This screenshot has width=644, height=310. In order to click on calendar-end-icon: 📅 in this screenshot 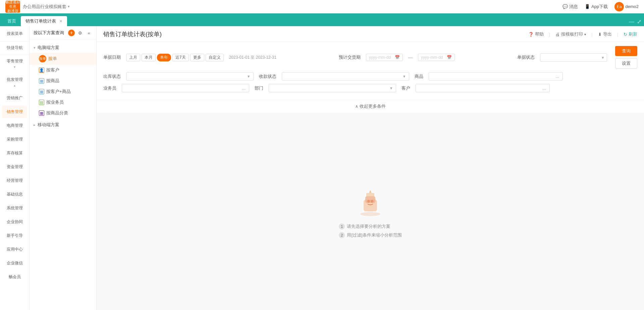, I will do `click(449, 57)`.